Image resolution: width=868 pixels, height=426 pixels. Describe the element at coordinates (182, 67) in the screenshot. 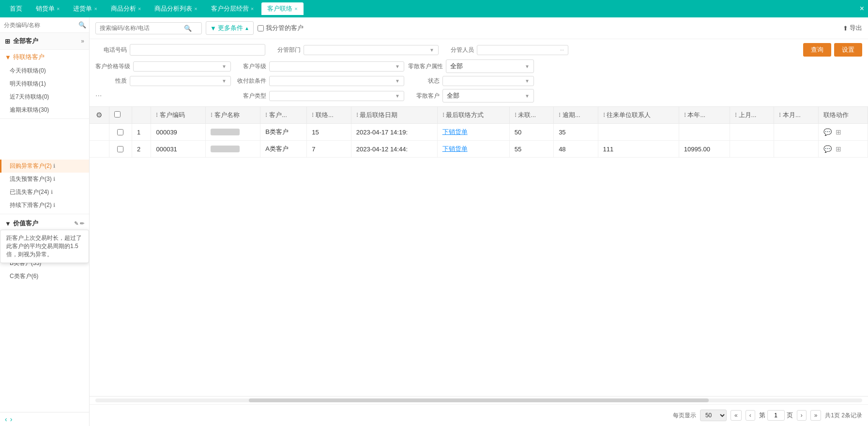

I see `price-level-select: ▼` at that location.